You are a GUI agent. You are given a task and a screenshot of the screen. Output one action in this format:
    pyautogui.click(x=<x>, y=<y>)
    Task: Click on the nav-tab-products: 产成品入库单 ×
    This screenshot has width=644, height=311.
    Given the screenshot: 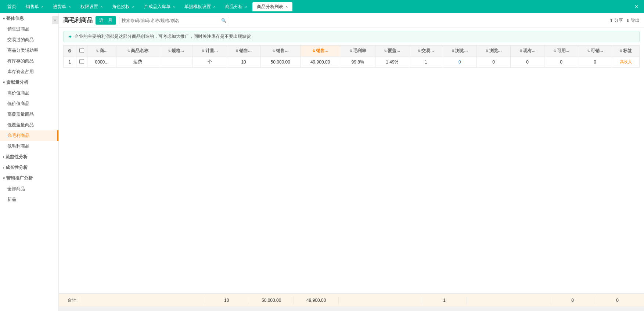 What is the action you would take?
    pyautogui.click(x=159, y=7)
    